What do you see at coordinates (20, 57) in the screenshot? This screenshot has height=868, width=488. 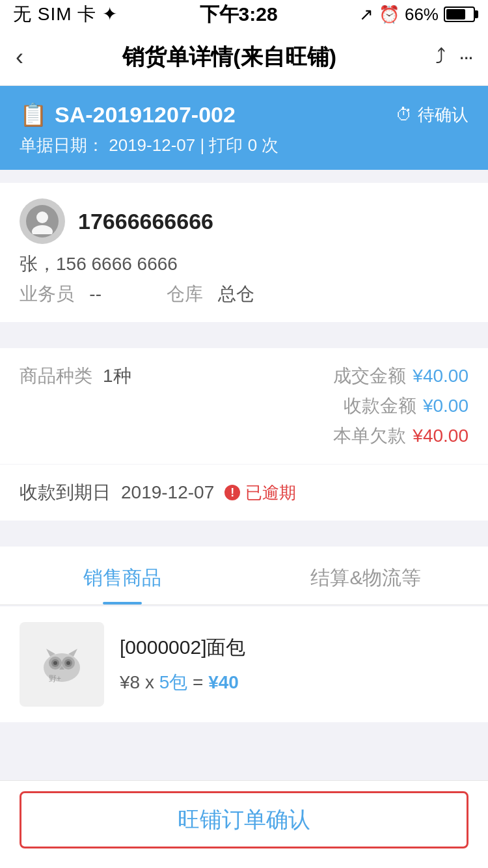 I see `back-button: ‹` at bounding box center [20, 57].